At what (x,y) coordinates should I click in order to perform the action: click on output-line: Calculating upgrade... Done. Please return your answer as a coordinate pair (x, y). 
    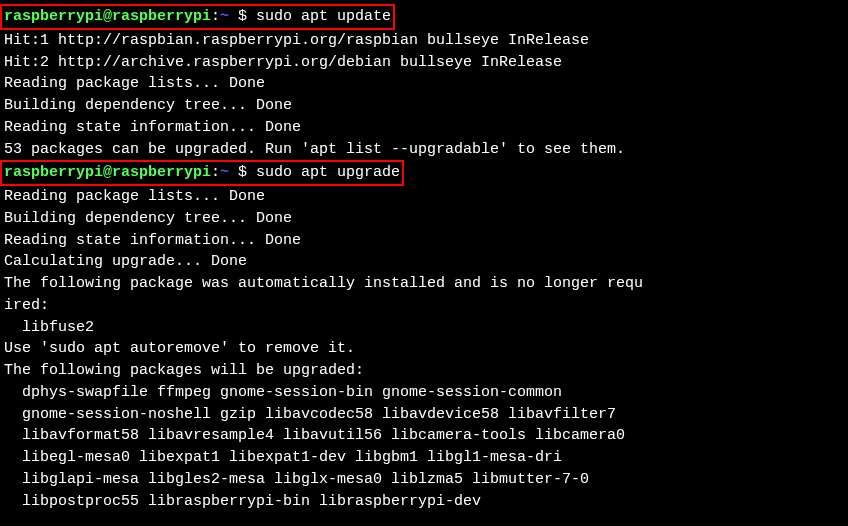
    Looking at the image, I should click on (424, 262).